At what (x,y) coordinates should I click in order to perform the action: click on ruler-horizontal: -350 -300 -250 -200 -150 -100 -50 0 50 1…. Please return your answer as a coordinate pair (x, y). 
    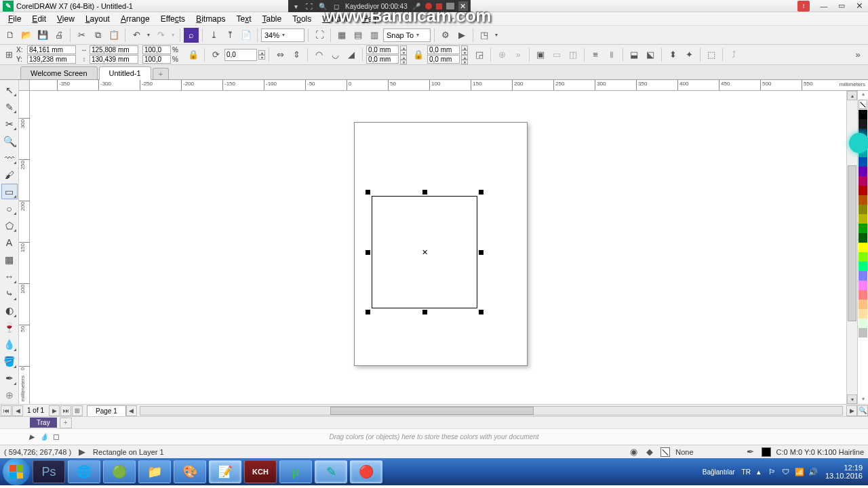
    Looking at the image, I should click on (443, 85).